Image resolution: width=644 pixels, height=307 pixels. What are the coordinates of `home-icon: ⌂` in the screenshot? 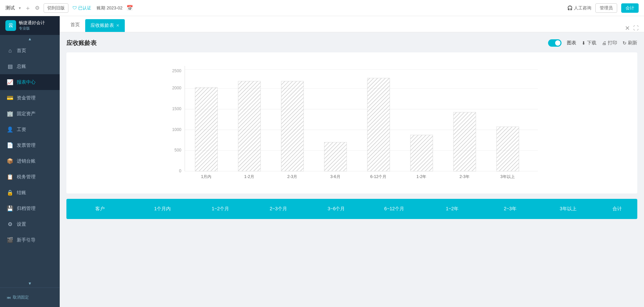 It's located at (10, 51).